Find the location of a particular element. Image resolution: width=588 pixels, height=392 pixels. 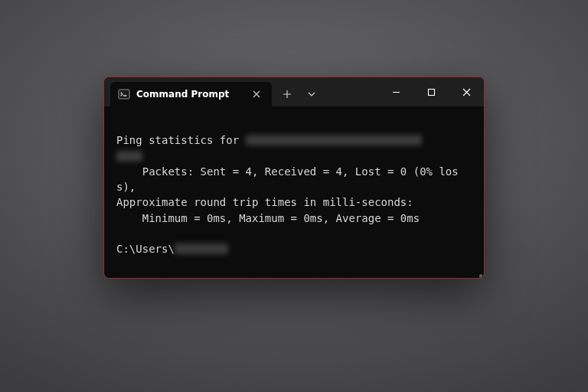

window-controls is located at coordinates (431, 92).